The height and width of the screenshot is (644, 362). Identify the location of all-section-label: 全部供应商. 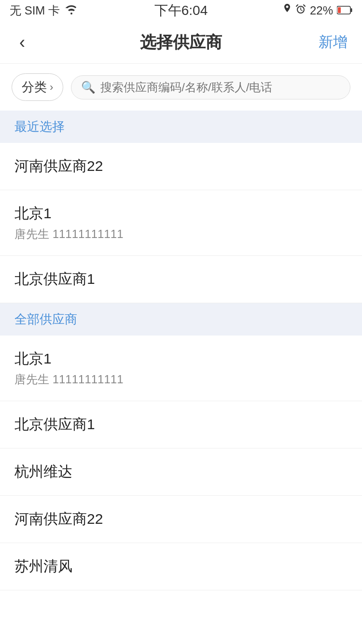
(46, 319).